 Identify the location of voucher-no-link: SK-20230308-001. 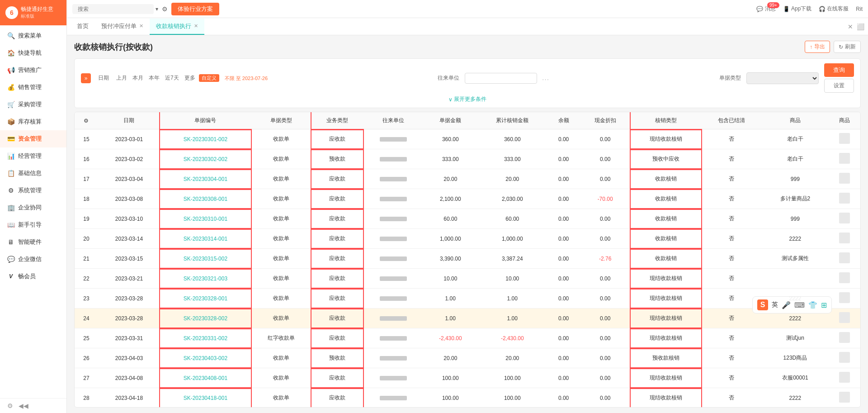
(205, 199).